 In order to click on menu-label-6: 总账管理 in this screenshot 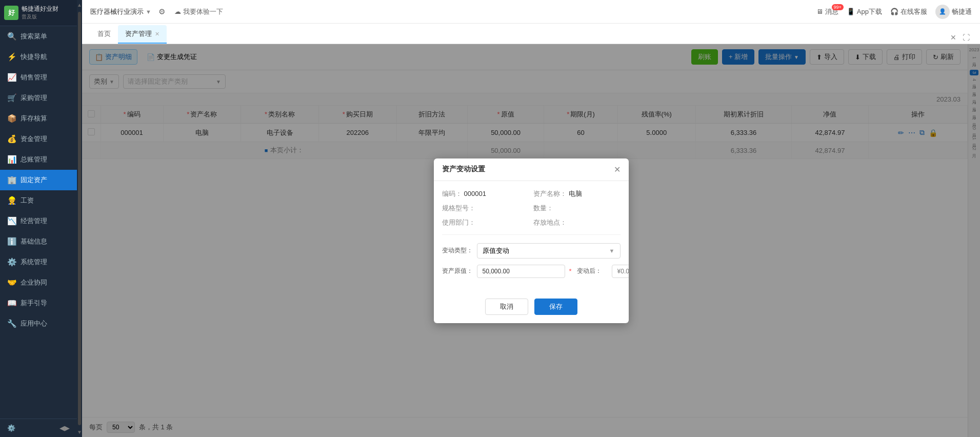, I will do `click(34, 160)`.